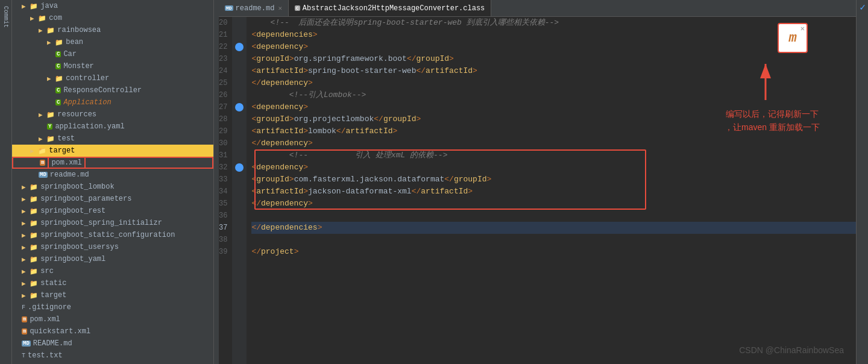 This screenshot has width=868, height=364. Describe the element at coordinates (24, 319) in the screenshot. I see `xml-icon: m` at that location.